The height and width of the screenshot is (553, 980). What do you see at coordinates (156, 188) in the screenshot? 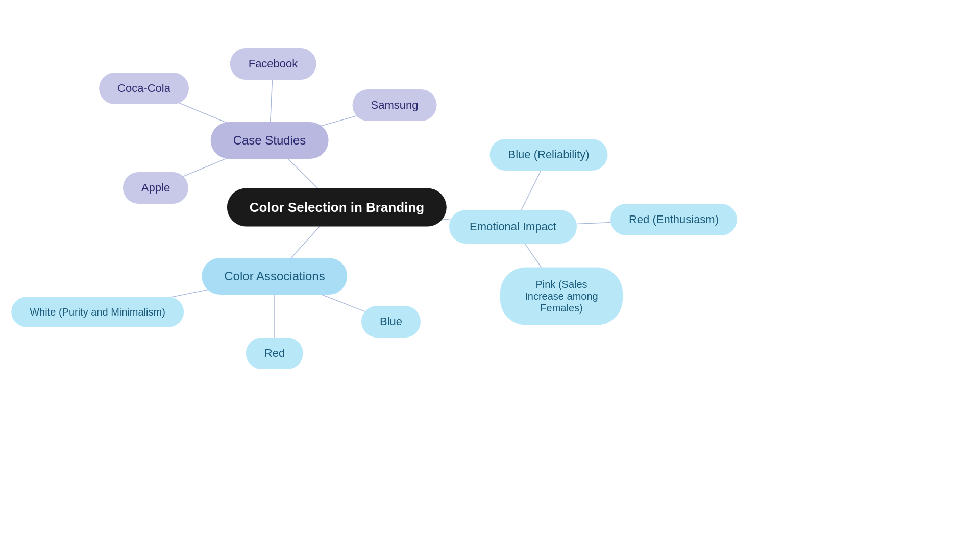
I see `apple-node: Apple` at bounding box center [156, 188].